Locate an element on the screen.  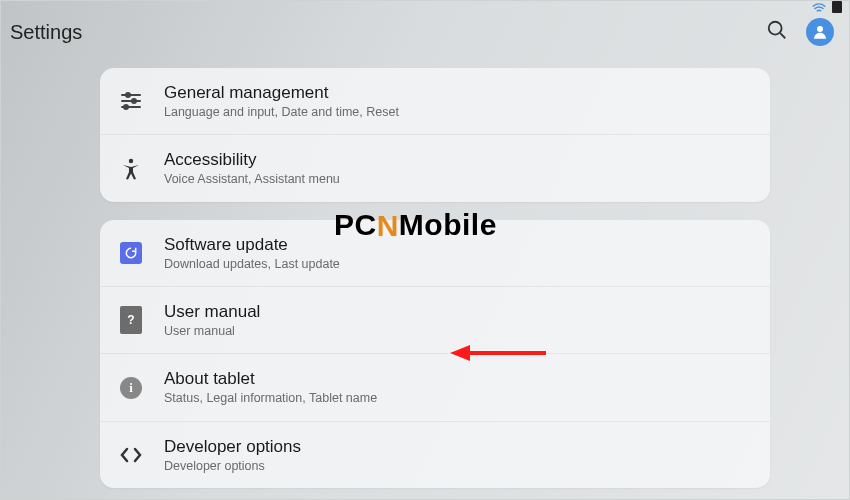
item-title: General management is located at coordinates (282, 93).